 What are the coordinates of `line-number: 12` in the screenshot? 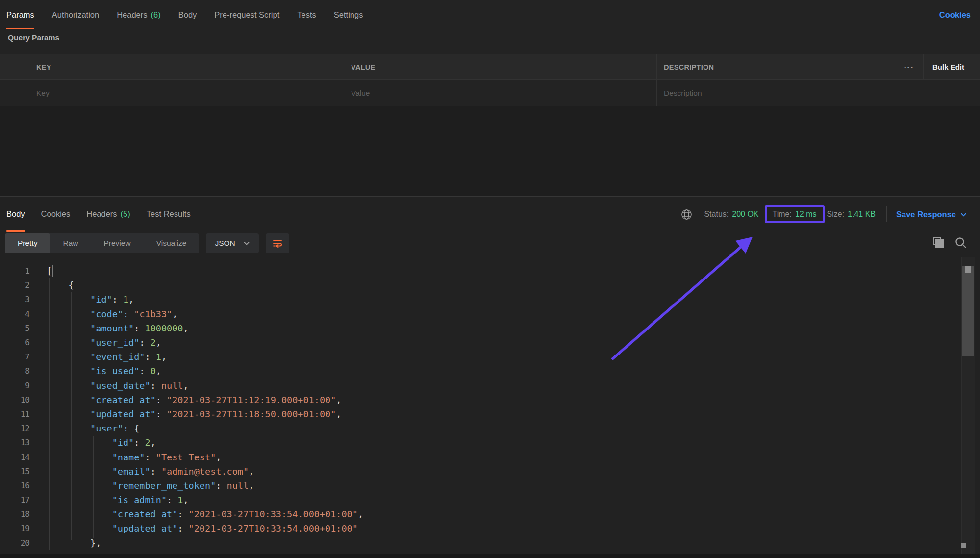 It's located at (15, 429).